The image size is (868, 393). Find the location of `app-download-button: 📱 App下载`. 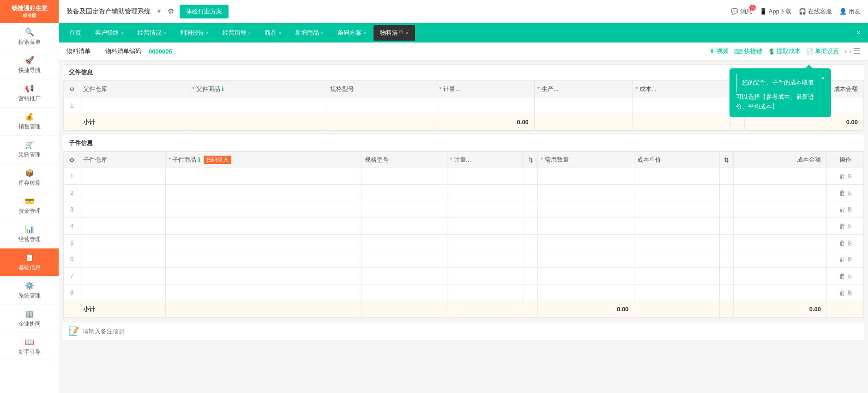

app-download-button: 📱 App下载 is located at coordinates (776, 12).